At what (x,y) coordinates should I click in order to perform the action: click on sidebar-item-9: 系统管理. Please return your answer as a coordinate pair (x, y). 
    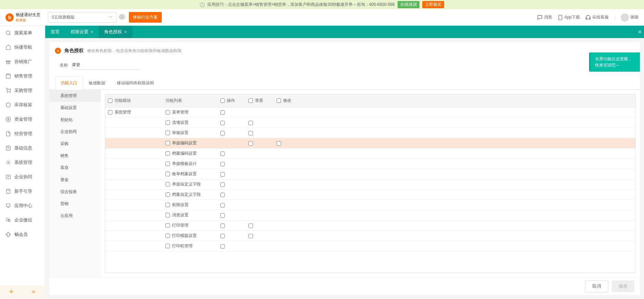
    Looking at the image, I should click on (23, 163).